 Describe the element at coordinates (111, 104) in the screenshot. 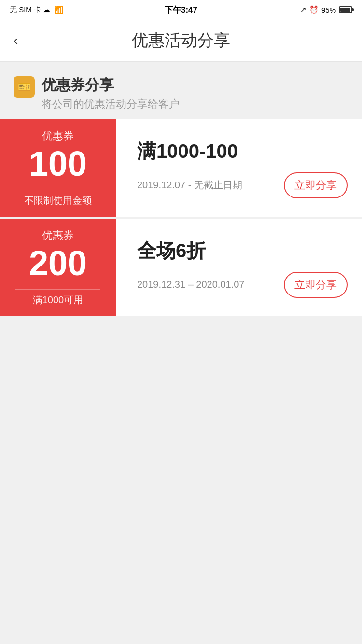

I see `section-subtitle: 将公司的优惠活动分享给客户` at that location.